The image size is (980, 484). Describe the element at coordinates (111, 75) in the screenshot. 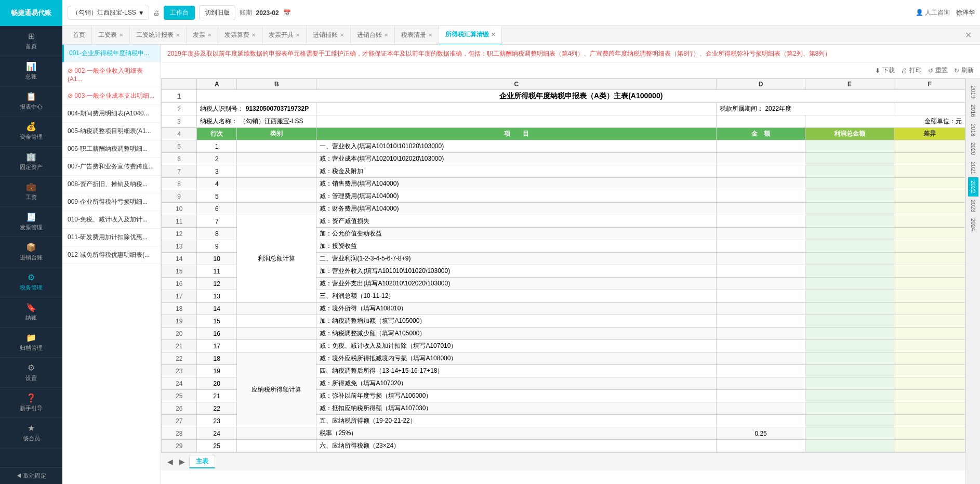

I see `left-panel-item-002: ⊘ 002-一般企业收入明细表(A1...` at that location.